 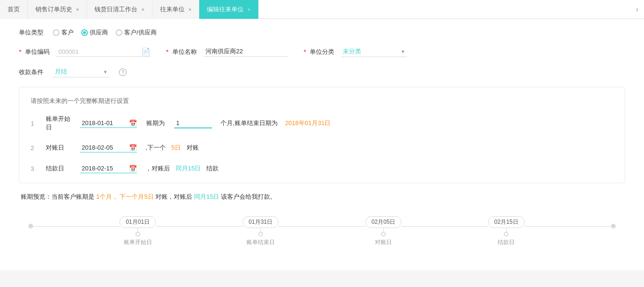 I want to click on tab-partner-unit: 往来单位 ×, so click(x=176, y=9).